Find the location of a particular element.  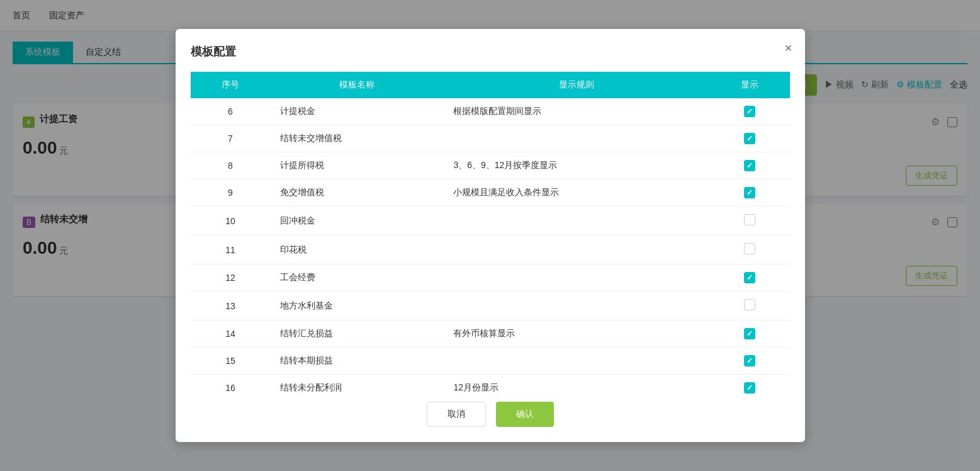

row-name-9: 免交增值税 is located at coordinates (356, 193).